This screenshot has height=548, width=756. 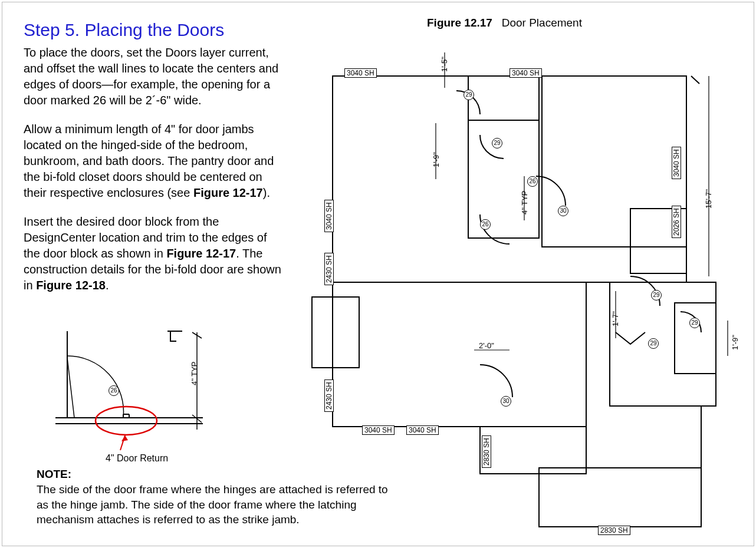 What do you see at coordinates (153, 161) in the screenshot?
I see `paragraph-2: Allow a minimum length of 4" for door ja…` at bounding box center [153, 161].